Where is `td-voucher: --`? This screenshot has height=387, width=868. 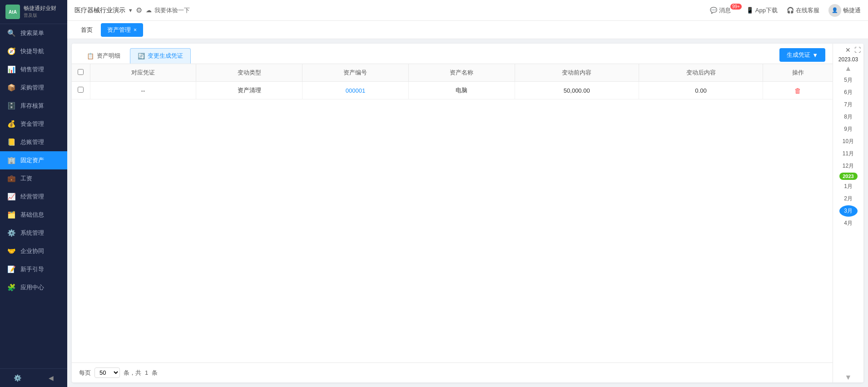
td-voucher: -- is located at coordinates (143, 91).